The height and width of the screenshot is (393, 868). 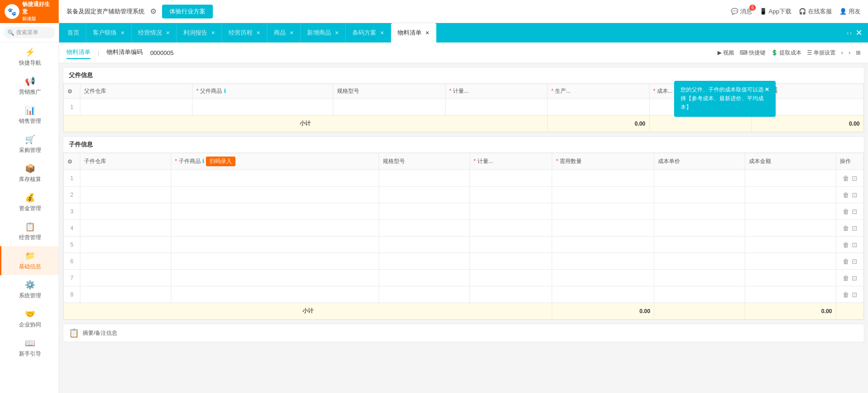 What do you see at coordinates (221, 162) in the screenshot?
I see `scan-btn: 扫码录入` at bounding box center [221, 162].